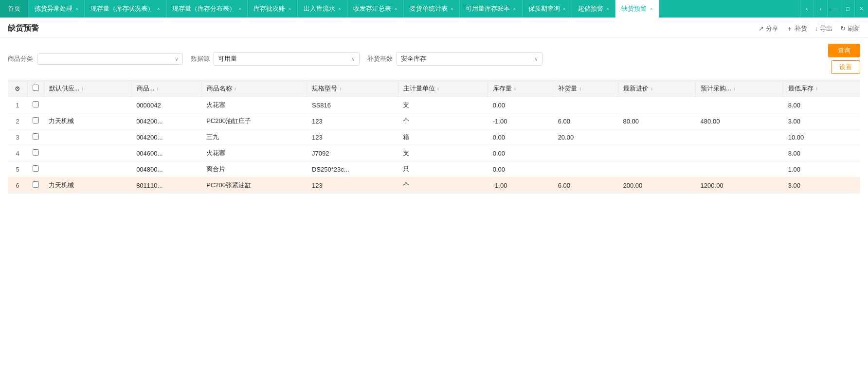 The width and height of the screenshot is (868, 387). Describe the element at coordinates (434, 59) in the screenshot. I see `filter-row: 商品分类 ∨ 数据源 可用量 ∨ 补货基数 安全库存 ∨ 查询 设置` at that location.